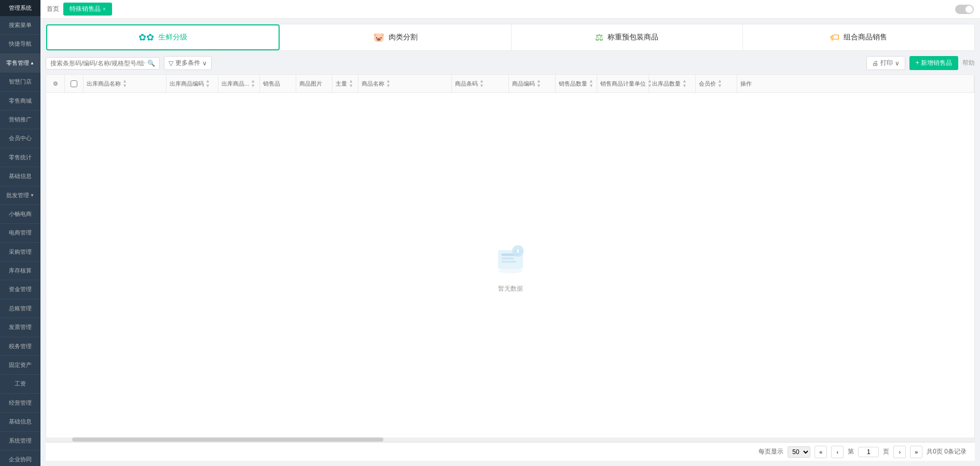 The width and height of the screenshot is (980, 466). I want to click on total-label: 共0页 0条记录, so click(946, 451).